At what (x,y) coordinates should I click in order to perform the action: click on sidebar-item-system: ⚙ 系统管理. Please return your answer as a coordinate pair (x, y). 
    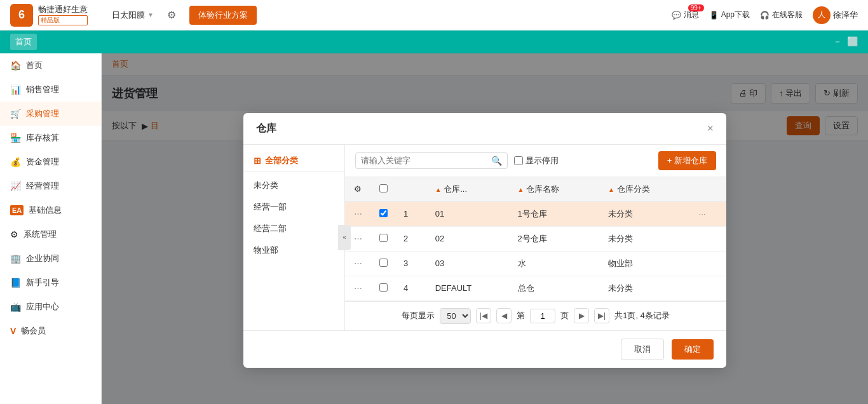
    Looking at the image, I should click on (51, 234).